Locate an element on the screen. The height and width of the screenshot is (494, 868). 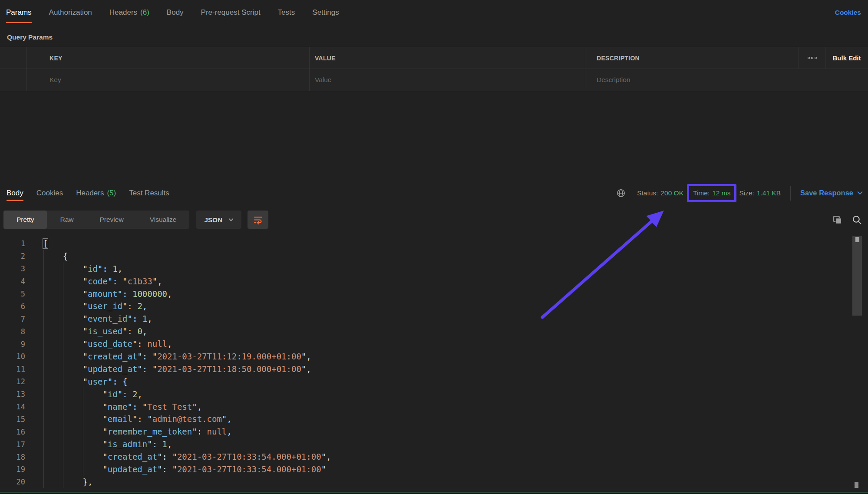
code-line-content: "is_used": 0, is located at coordinates (95, 332).